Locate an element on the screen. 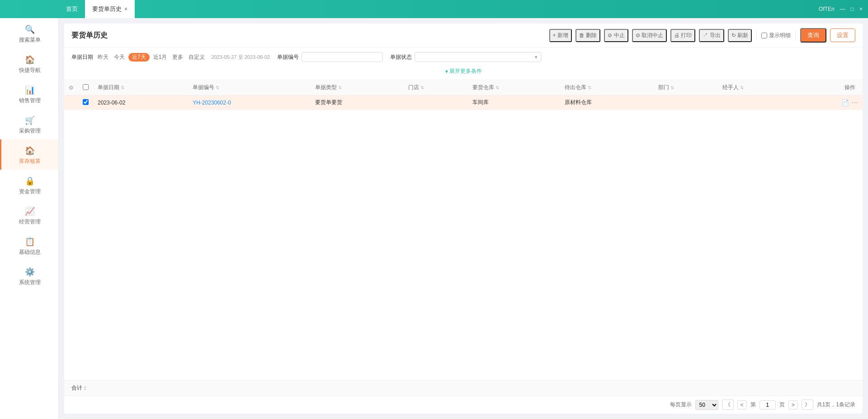  col-doc-no: 单据编号 ⇅ is located at coordinates (249, 88).